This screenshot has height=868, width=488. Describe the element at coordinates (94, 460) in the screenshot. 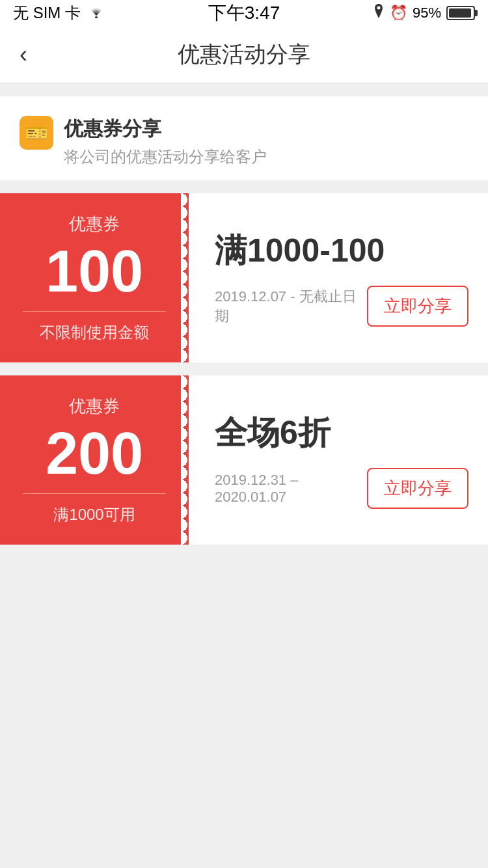

I see `coupon-left-1: 优惠券 200 满1000可用` at that location.